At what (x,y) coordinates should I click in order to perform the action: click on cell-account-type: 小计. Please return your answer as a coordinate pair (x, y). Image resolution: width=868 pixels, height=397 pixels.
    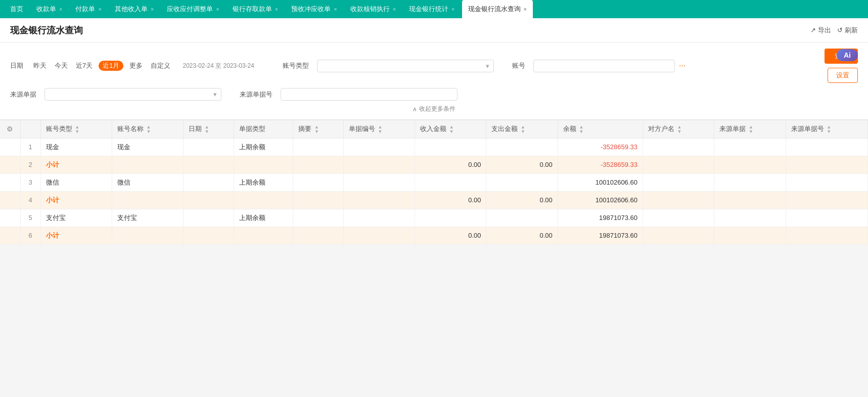
    Looking at the image, I should click on (76, 165).